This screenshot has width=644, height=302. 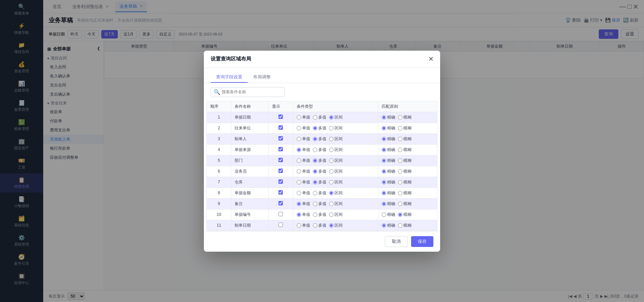 What do you see at coordinates (229, 77) in the screenshot?
I see `modal-tab-fields: 查询字段设置` at bounding box center [229, 77].